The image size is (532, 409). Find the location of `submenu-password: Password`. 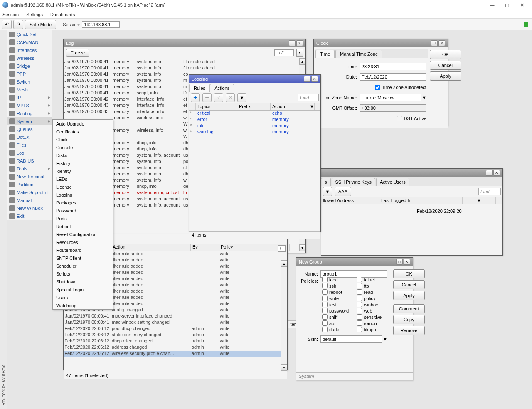

submenu-password: Password is located at coordinates (83, 210).